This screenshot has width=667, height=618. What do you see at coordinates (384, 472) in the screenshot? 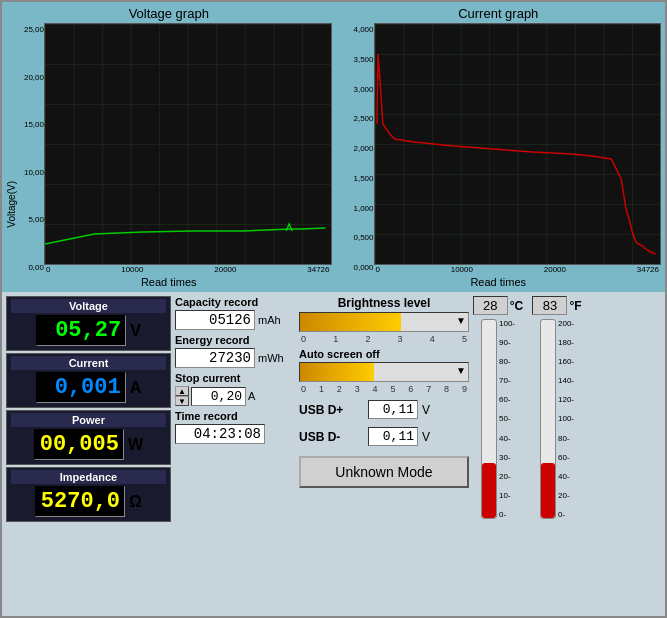
I see `unknown-mode-button: Unknown Mode` at bounding box center [384, 472].